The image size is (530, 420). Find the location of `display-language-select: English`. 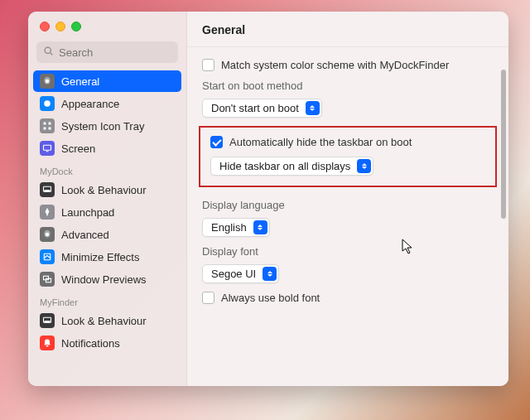

display-language-select: English is located at coordinates (236, 227).